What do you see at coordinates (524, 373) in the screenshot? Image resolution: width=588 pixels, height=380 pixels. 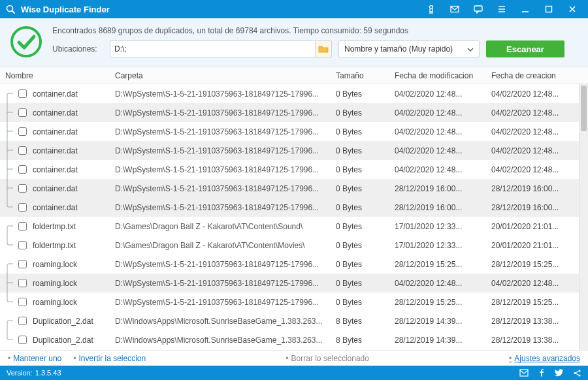 I see `sb-mail-icon` at bounding box center [524, 373].